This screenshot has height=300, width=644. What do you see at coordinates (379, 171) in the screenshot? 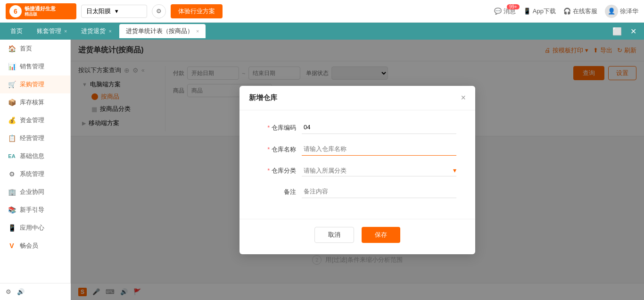
I see `category-select-wrap: ▾` at bounding box center [379, 171].